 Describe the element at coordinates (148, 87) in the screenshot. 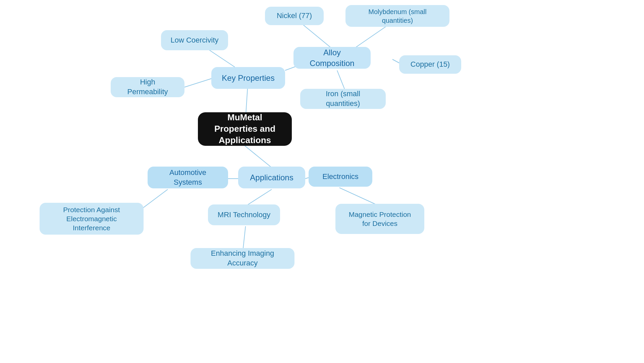

I see `high-permeability-label: High Permeability` at that location.